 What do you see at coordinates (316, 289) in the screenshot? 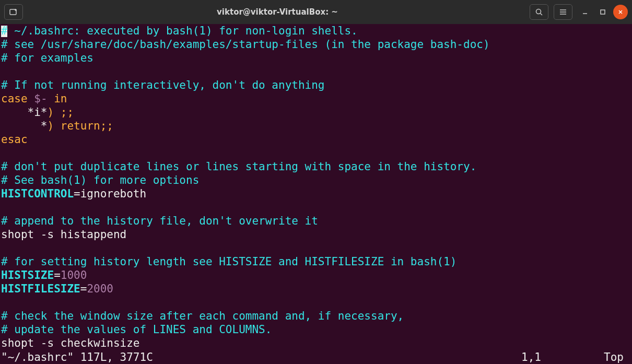
I see `code-line: HISTFILESIZE=2000` at bounding box center [316, 289].